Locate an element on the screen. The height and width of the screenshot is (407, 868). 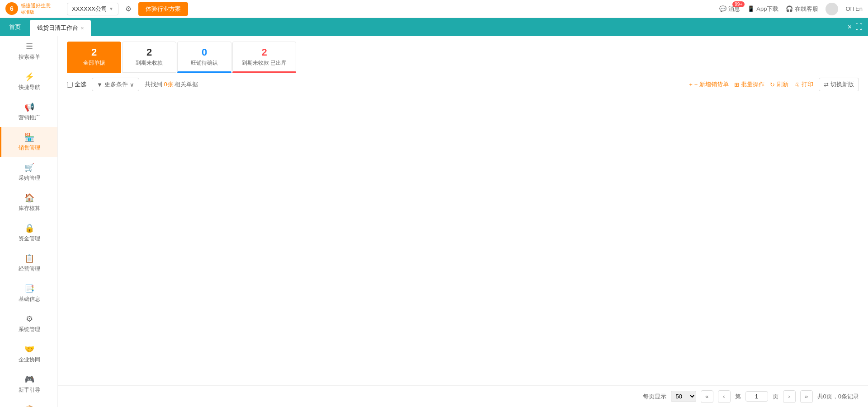
app-download-button: 📱 App下载 is located at coordinates (763, 9).